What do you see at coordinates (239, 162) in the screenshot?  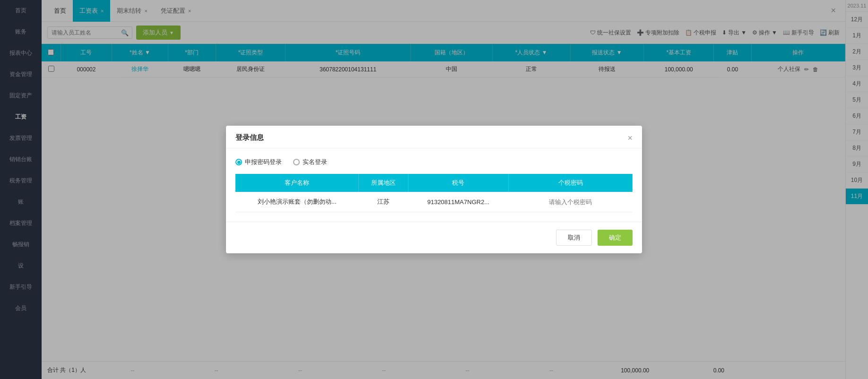 I see `radio-password-dot` at bounding box center [239, 162].